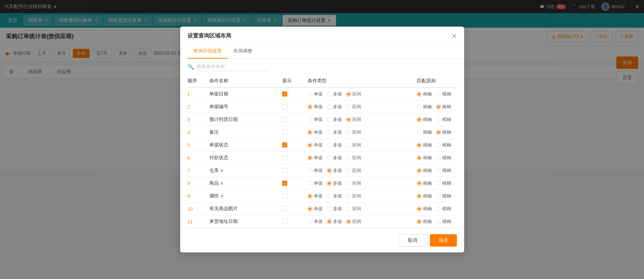 The width and height of the screenshot is (644, 279). What do you see at coordinates (243, 51) in the screenshot?
I see `tab-layout-adjust: 布局调整` at bounding box center [243, 51].